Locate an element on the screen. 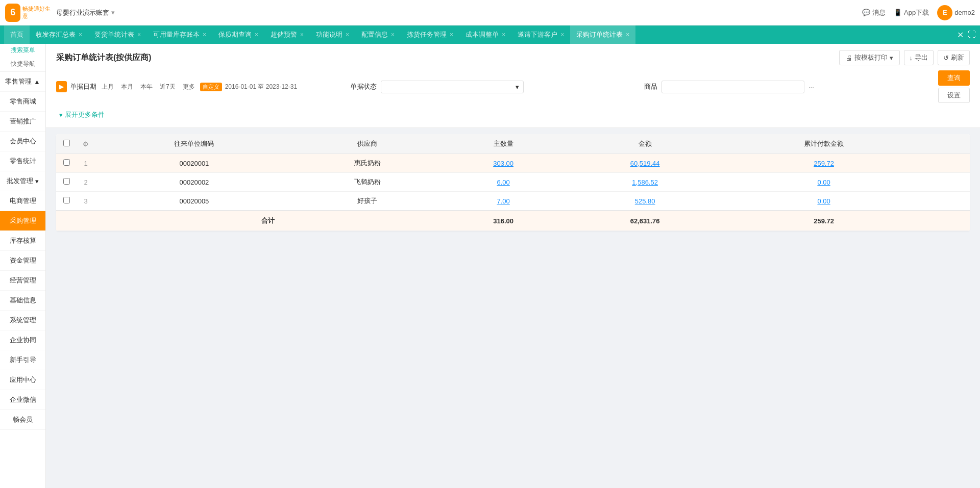  close-pick-task-icon: × is located at coordinates (451, 35).